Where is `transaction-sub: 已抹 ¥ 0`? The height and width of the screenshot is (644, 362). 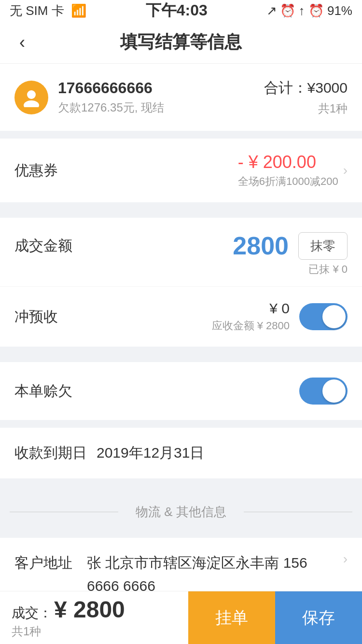 transaction-sub: 已抹 ¥ 0 is located at coordinates (328, 269).